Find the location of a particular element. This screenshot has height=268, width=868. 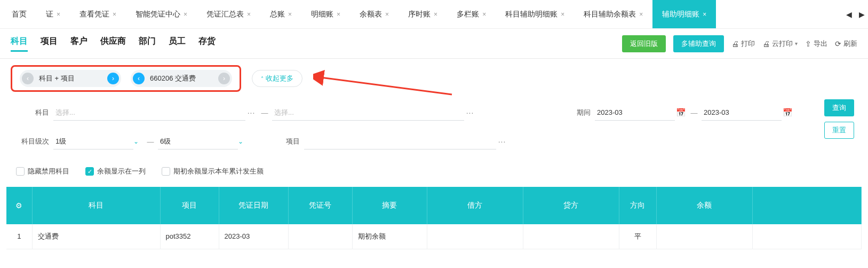

multi-assist-button: 多辅助查询 is located at coordinates (699, 44).